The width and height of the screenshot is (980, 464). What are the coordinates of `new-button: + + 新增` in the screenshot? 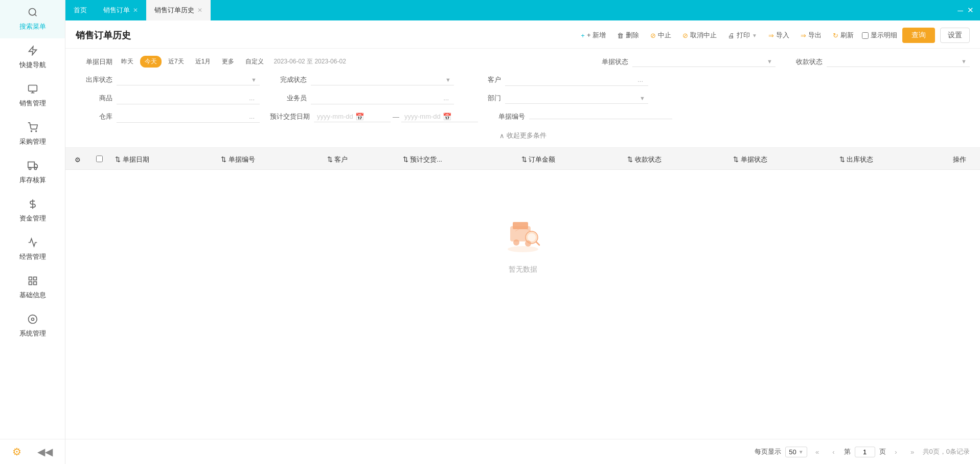 It's located at (593, 35).